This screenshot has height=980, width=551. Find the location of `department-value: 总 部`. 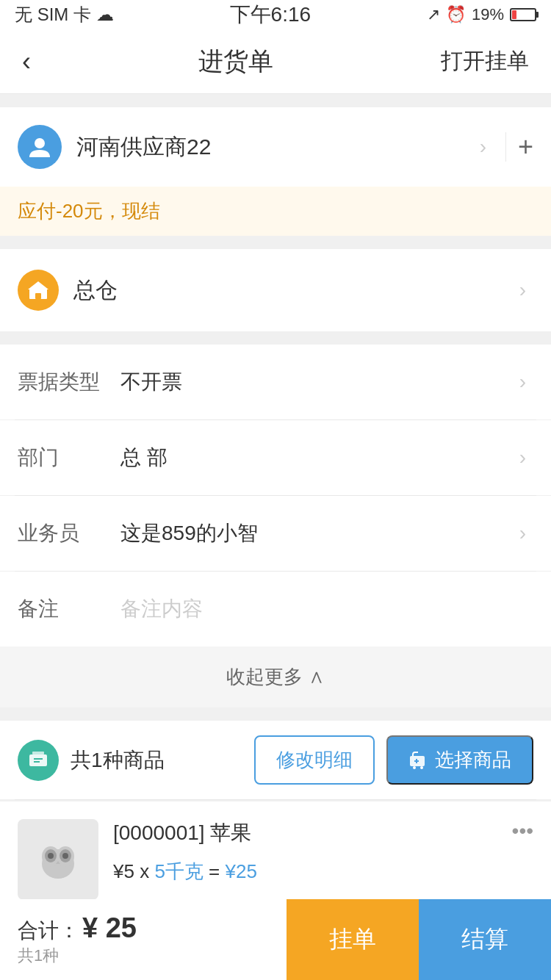

department-value: 总 部 is located at coordinates (320, 458).